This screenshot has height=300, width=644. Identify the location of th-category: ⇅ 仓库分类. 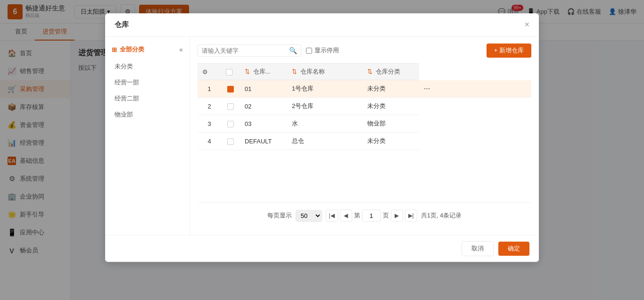
(391, 72).